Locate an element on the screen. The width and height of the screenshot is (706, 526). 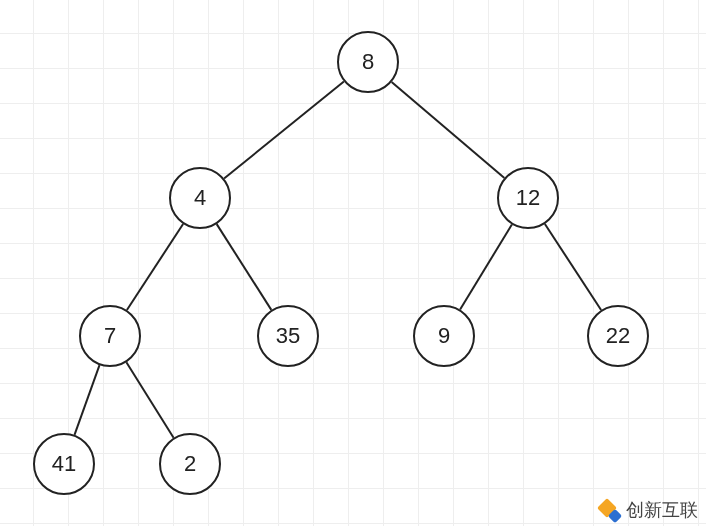
tree-node-value: 35 is located at coordinates (288, 336).